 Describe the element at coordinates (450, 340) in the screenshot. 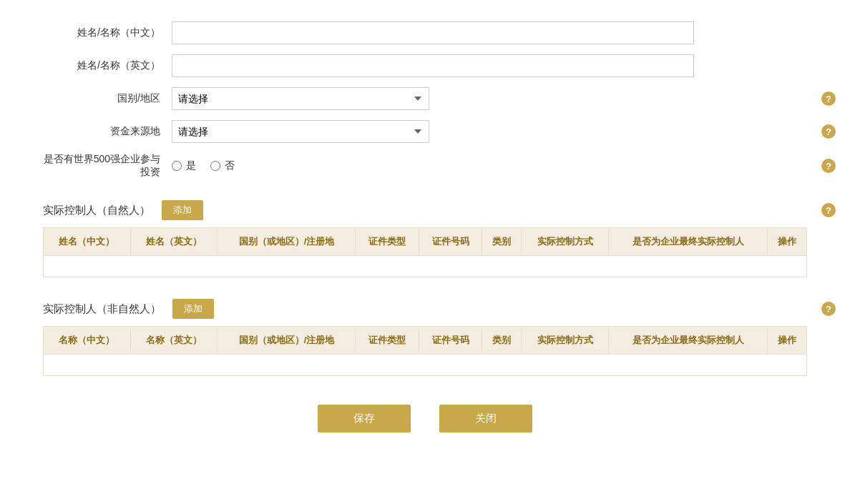

I see `non-natural-col-cert-num: 证件号码` at that location.